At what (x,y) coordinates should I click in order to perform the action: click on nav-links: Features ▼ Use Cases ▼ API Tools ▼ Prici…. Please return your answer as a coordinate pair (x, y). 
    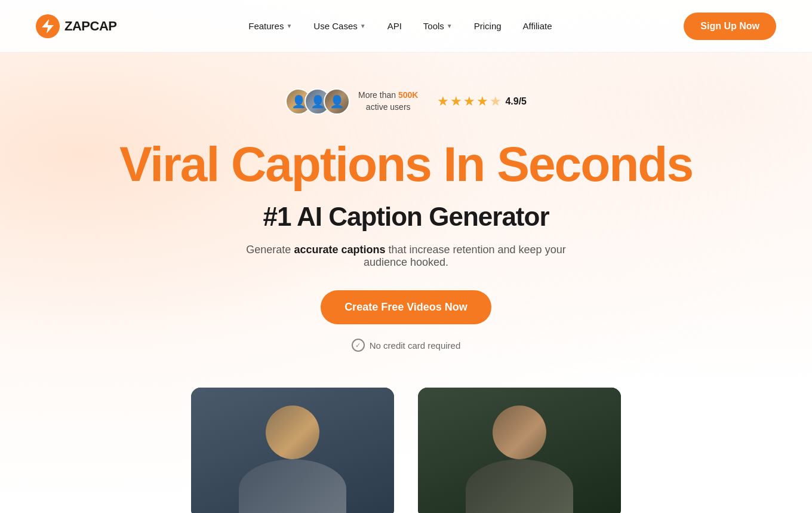
    Looking at the image, I should click on (400, 26).